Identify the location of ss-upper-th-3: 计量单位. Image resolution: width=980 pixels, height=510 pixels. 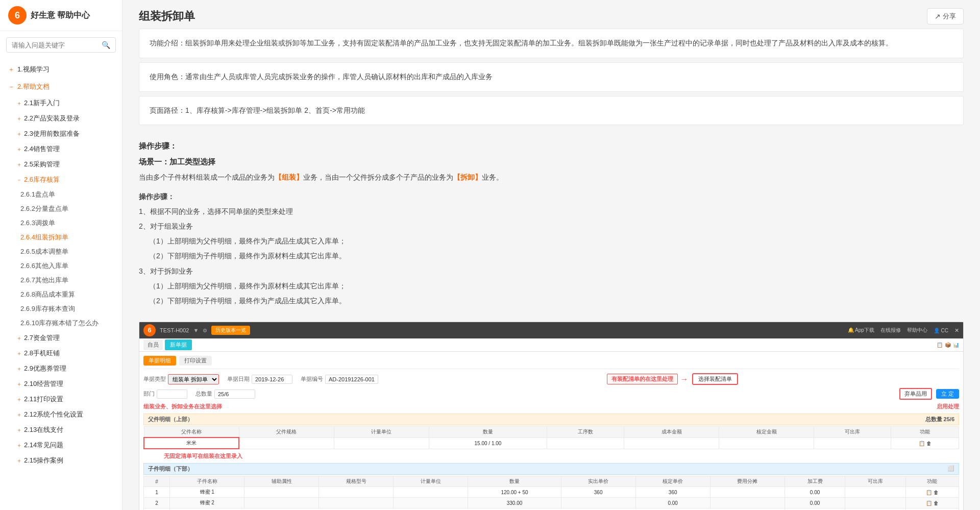
(381, 432).